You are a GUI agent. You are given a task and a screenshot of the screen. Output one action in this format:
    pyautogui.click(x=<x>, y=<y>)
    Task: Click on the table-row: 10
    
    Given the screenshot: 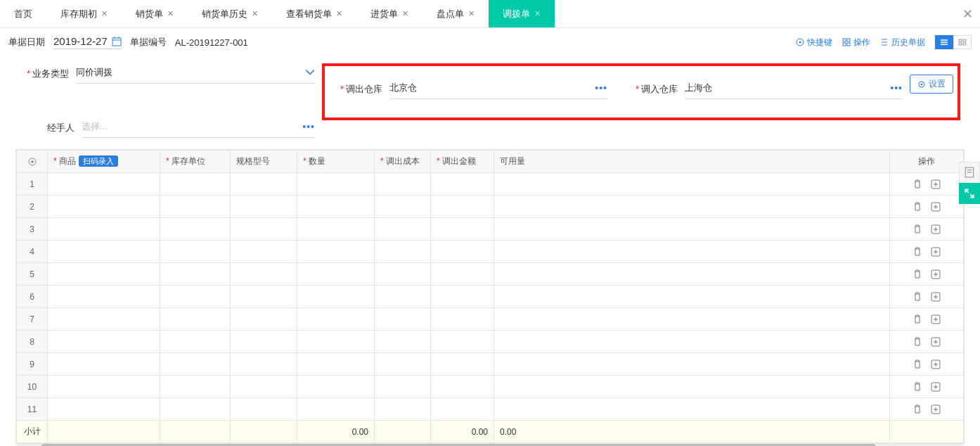 What is the action you would take?
    pyautogui.click(x=491, y=387)
    